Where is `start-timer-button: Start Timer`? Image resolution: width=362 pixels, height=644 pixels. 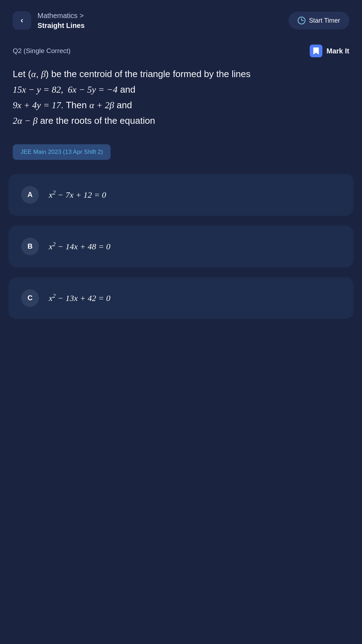 start-timer-button: Start Timer is located at coordinates (319, 21).